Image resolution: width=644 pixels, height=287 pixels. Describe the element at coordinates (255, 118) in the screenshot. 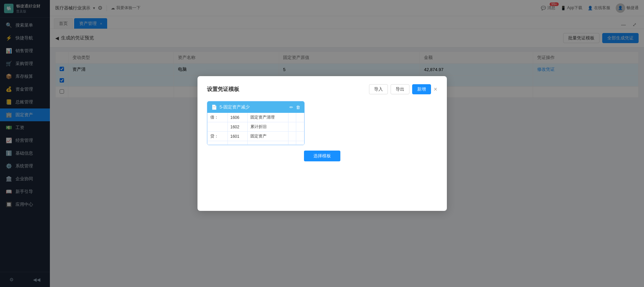

I see `template-entry-row: 借： 1606 固定资产清理` at that location.